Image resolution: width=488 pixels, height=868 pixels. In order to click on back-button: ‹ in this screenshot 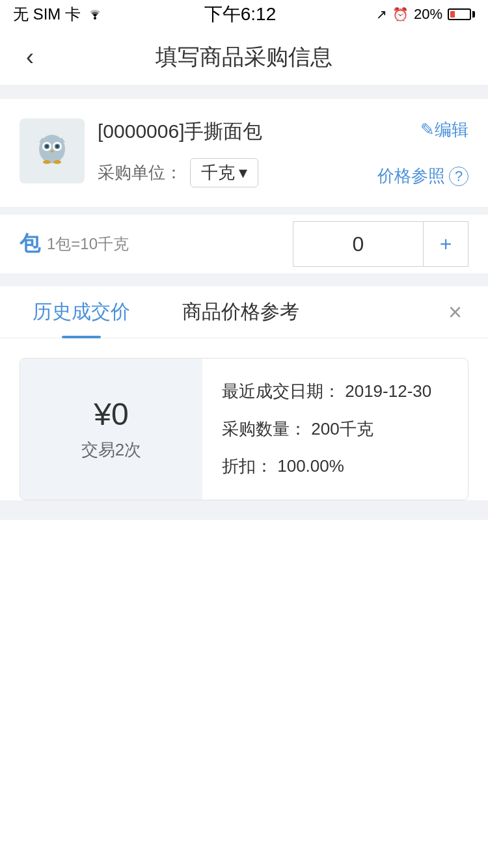, I will do `click(30, 57)`.